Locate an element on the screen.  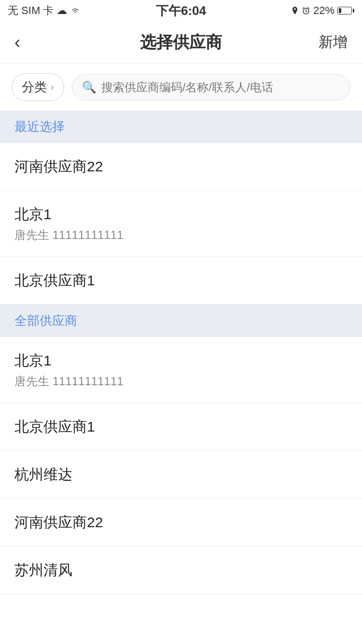
search-box: 🔍 is located at coordinates (211, 87).